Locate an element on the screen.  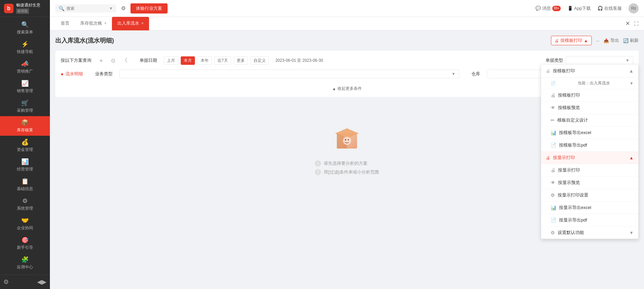
voucher-type-label: 单据类型 is located at coordinates (554, 60).